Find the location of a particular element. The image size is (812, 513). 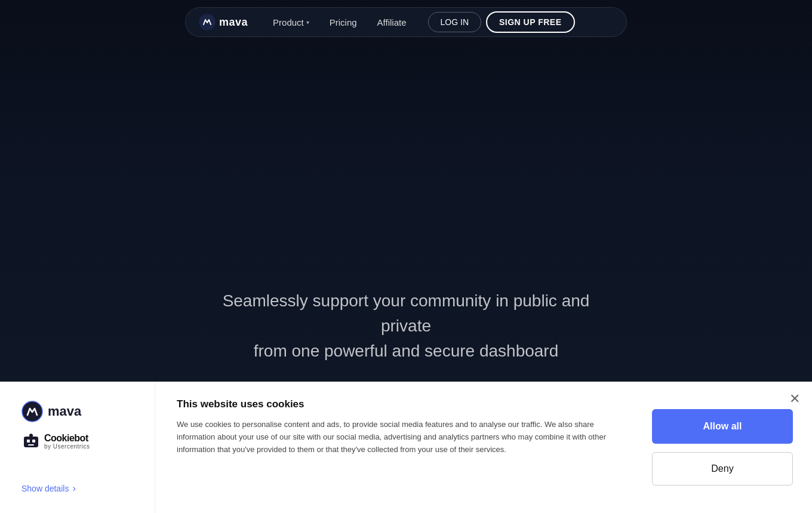

cookie-mava-logo: mava is located at coordinates (56, 411).